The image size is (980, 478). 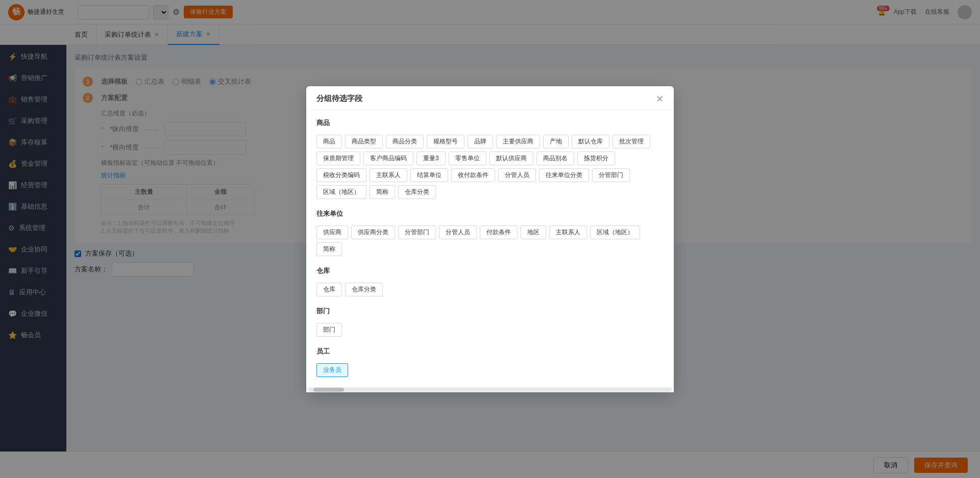 What do you see at coordinates (555, 158) in the screenshot?
I see `field-tag-goods-alias: 商品别名` at bounding box center [555, 158].